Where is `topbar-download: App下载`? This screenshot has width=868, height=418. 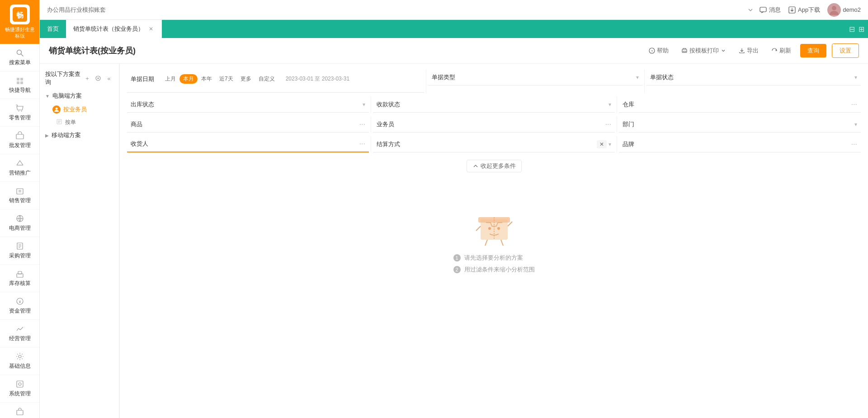
topbar-download: App下载 is located at coordinates (804, 10).